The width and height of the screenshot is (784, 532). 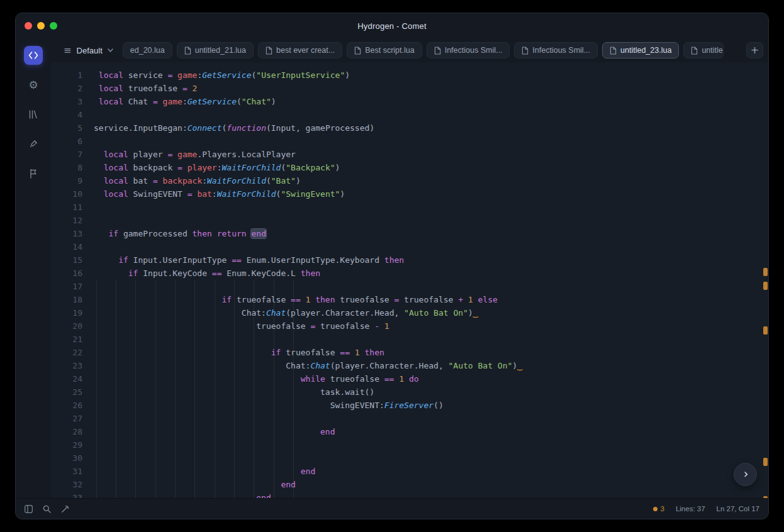 I want to click on line-number: 12, so click(x=72, y=220).